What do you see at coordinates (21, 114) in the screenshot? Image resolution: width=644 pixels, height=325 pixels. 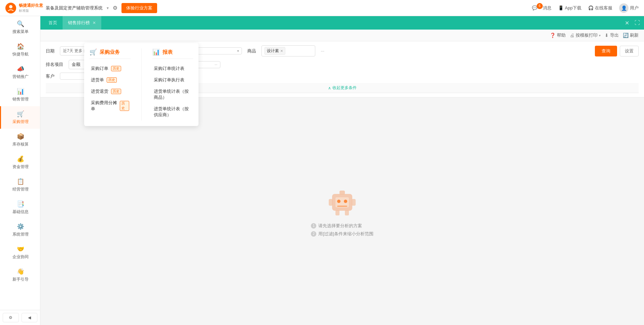 I see `cart-icon: 🛒` at bounding box center [21, 114].